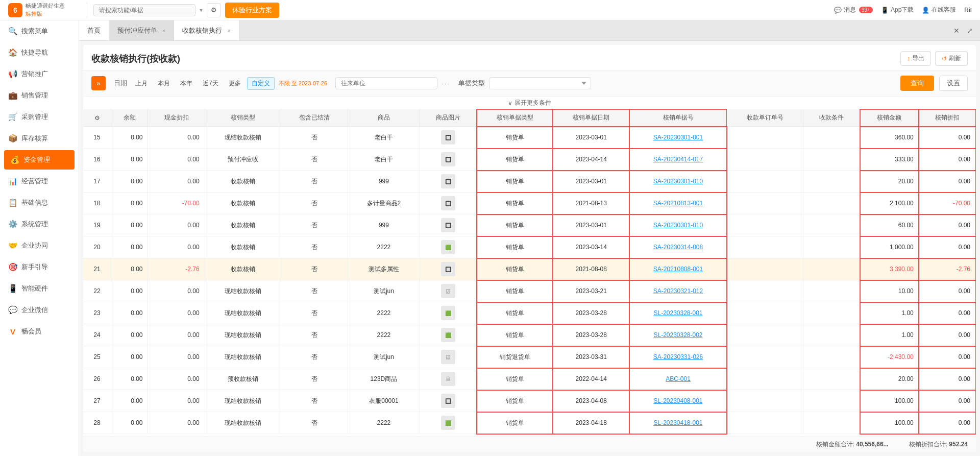 The width and height of the screenshot is (980, 456). What do you see at coordinates (968, 10) in the screenshot?
I see `user-profile: Rit` at bounding box center [968, 10].